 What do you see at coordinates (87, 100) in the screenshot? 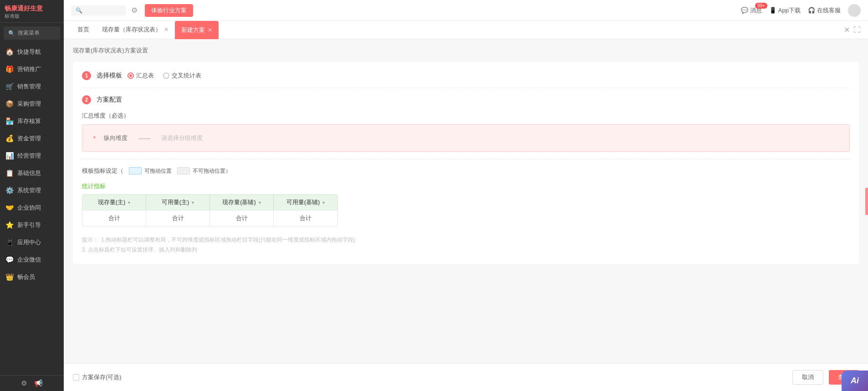
I see `step2-badge: 2` at bounding box center [87, 100].